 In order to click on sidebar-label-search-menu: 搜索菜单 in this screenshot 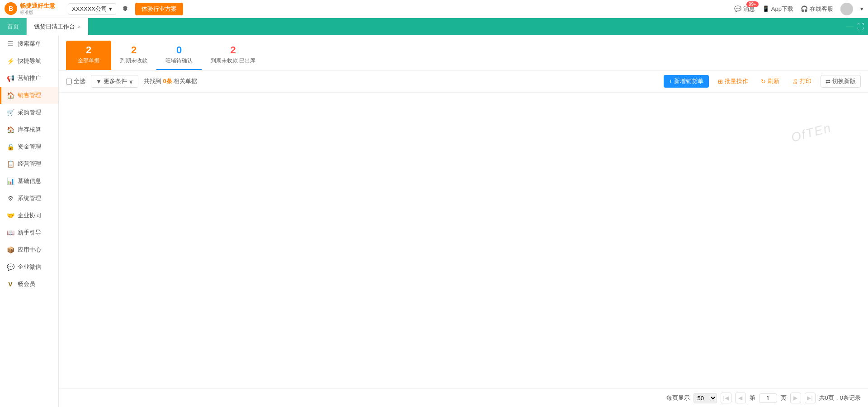, I will do `click(29, 44)`.